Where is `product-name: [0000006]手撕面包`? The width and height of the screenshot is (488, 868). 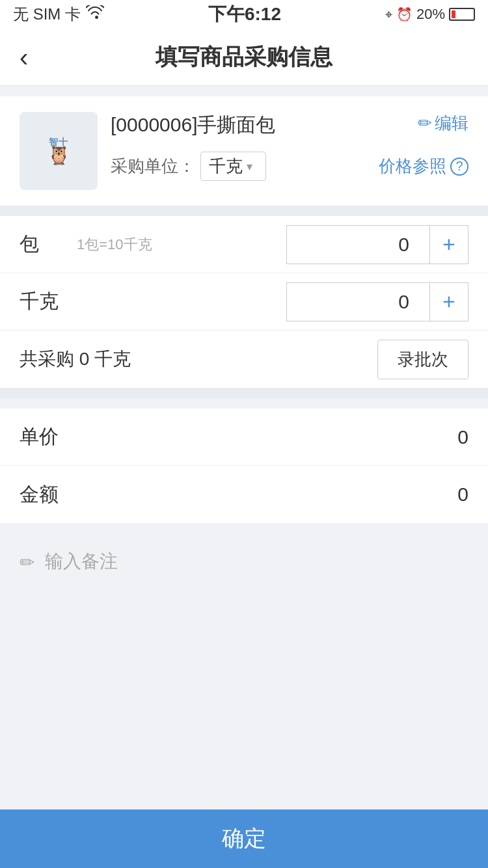
product-name: [0000006]手撕面包 is located at coordinates (193, 125).